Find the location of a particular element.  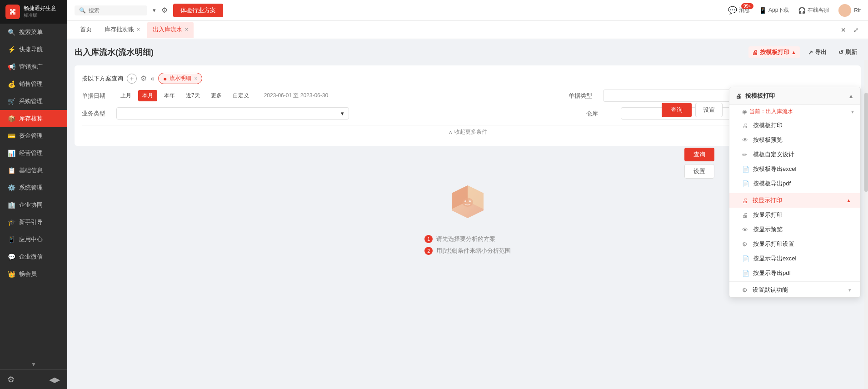

topbar-search-dropdown-icon: ▾ is located at coordinates (155, 10).